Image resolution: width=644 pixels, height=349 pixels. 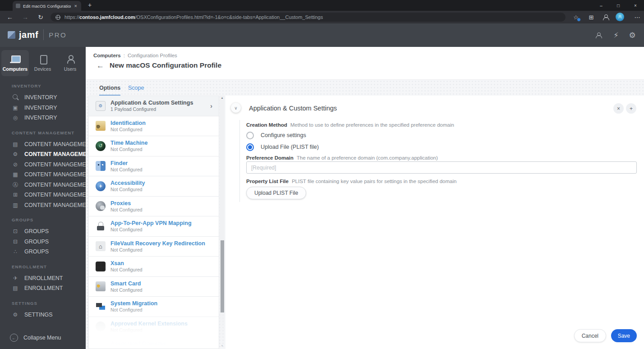 I want to click on sidebar-item: ▣ INVENTORY, so click(x=49, y=108).